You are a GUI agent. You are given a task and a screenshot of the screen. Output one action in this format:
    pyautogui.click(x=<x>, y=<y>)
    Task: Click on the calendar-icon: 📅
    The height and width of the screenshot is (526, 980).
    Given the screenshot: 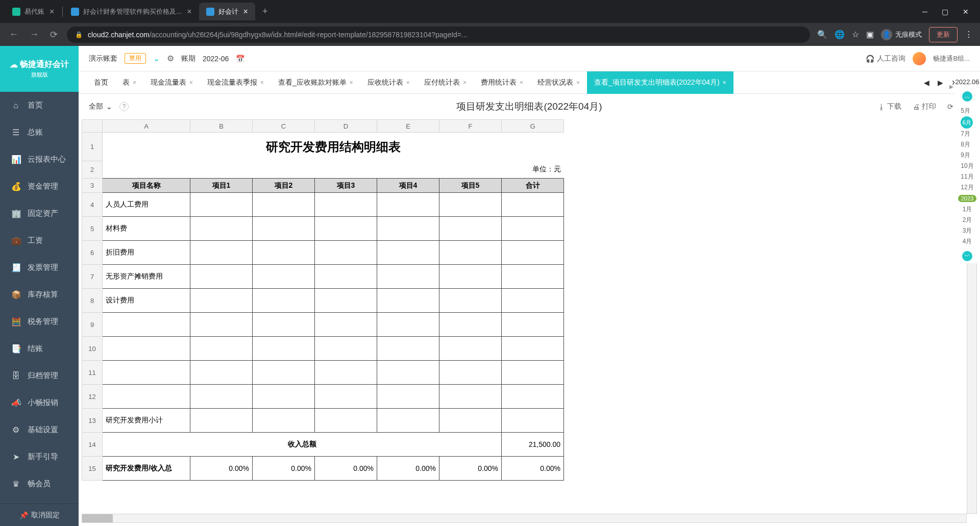 What is the action you would take?
    pyautogui.click(x=240, y=59)
    